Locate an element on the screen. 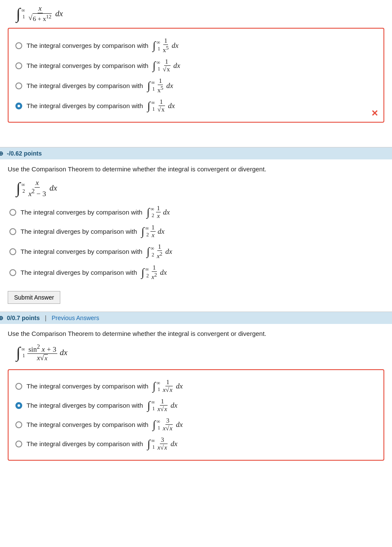  option-3b-text: The integral diverges by comparison with is located at coordinates (85, 405).